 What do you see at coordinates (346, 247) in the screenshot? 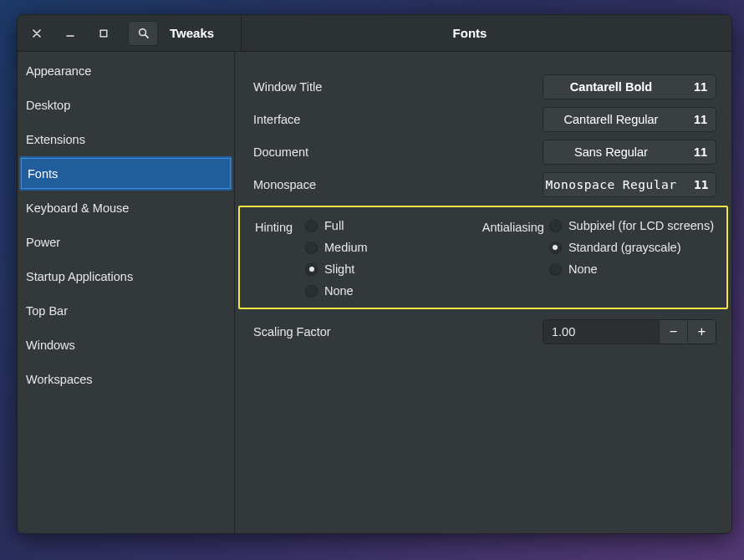
I see `radio-label: Medium` at bounding box center [346, 247].